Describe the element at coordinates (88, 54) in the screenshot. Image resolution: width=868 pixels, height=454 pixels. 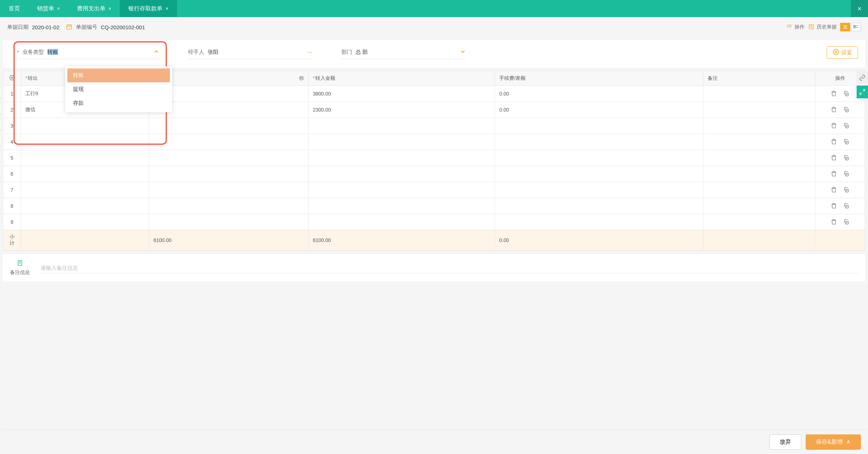
I see `biz-type-field: * 业务类型 转账 转账 提现 存款` at that location.